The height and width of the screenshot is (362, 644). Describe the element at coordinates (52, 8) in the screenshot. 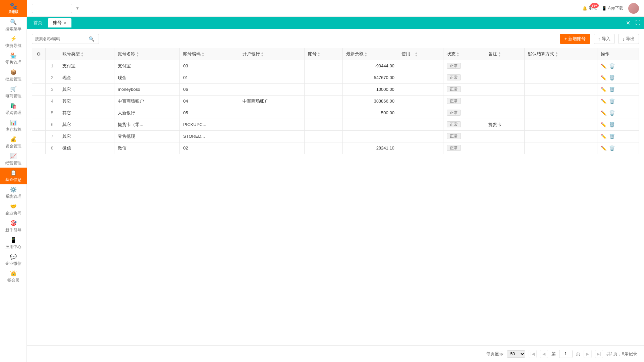

I see `top-search-input` at that location.